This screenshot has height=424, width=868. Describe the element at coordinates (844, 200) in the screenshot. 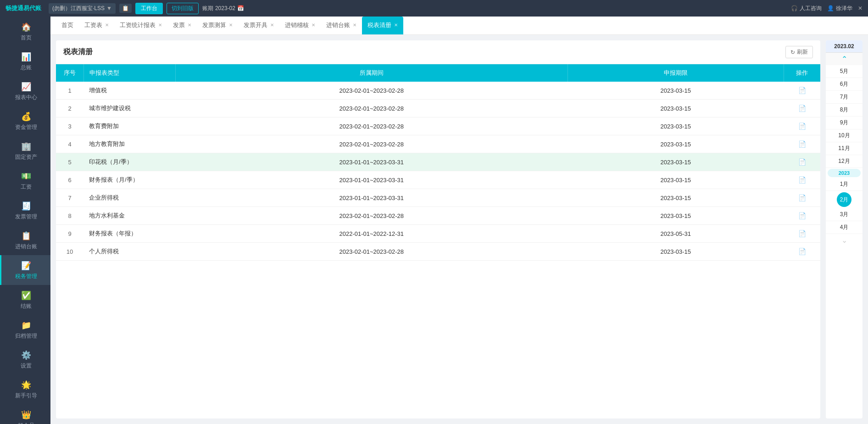

I see `date-month-2-active: 2月` at that location.